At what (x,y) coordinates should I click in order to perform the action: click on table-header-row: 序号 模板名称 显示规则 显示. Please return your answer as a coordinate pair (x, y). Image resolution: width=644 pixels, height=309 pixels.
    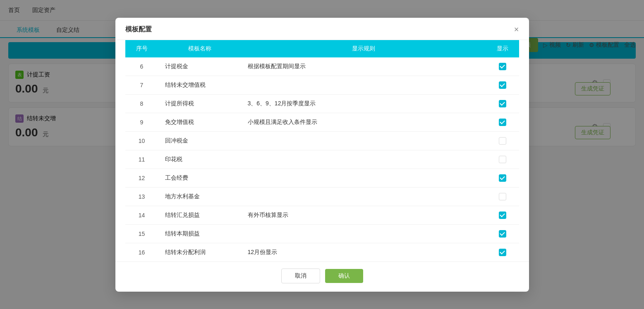
    Looking at the image, I should click on (322, 49).